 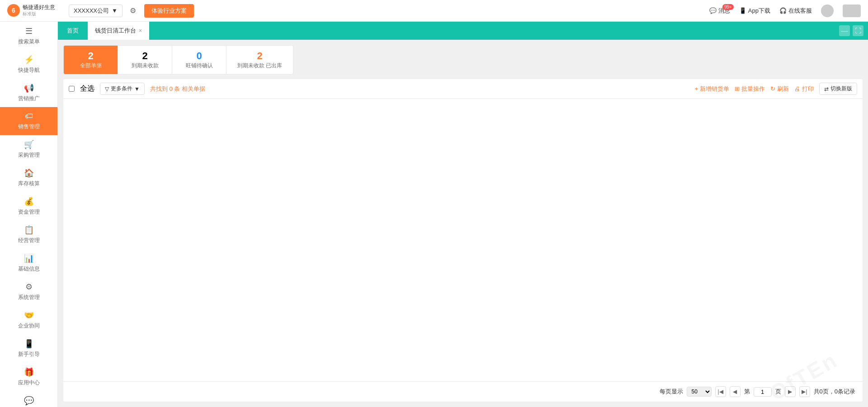 What do you see at coordinates (90, 66) in the screenshot?
I see `stats-label-all: 全部单据` at bounding box center [90, 66].